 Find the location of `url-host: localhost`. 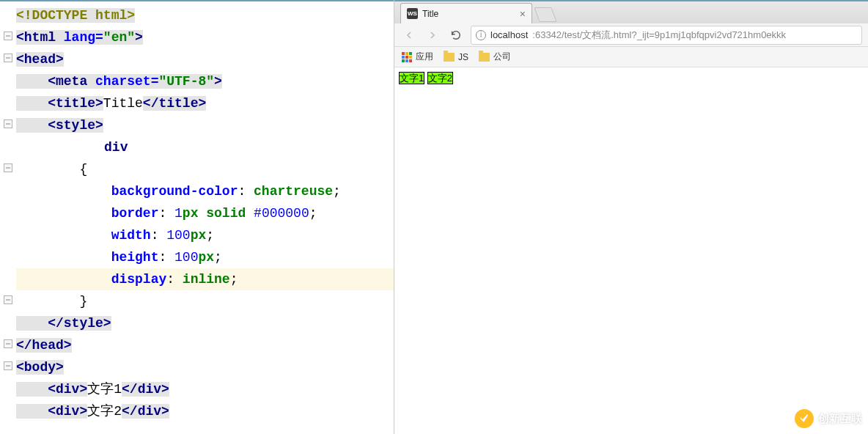

url-host: localhost is located at coordinates (509, 35).